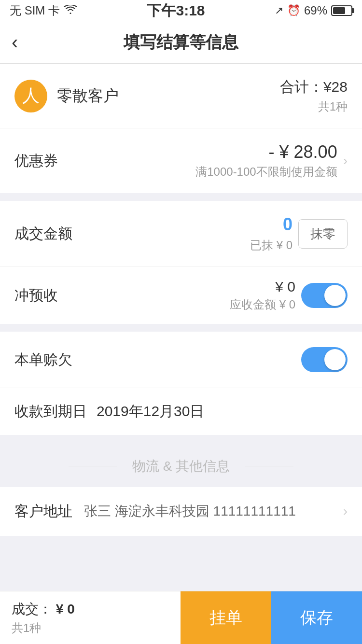 Image resolution: width=362 pixels, height=644 pixels. Describe the element at coordinates (346, 511) in the screenshot. I see `address-chevron-icon: ›` at that location.